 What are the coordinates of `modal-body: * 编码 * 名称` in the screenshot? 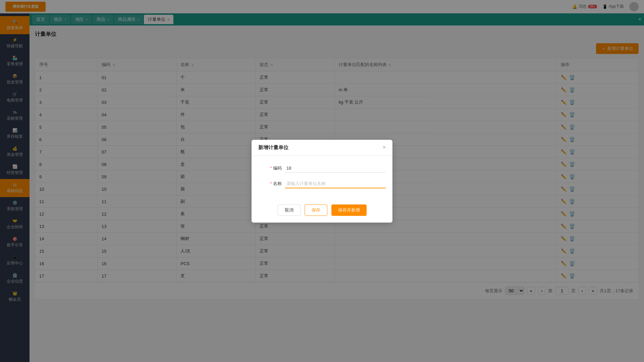 It's located at (322, 178).